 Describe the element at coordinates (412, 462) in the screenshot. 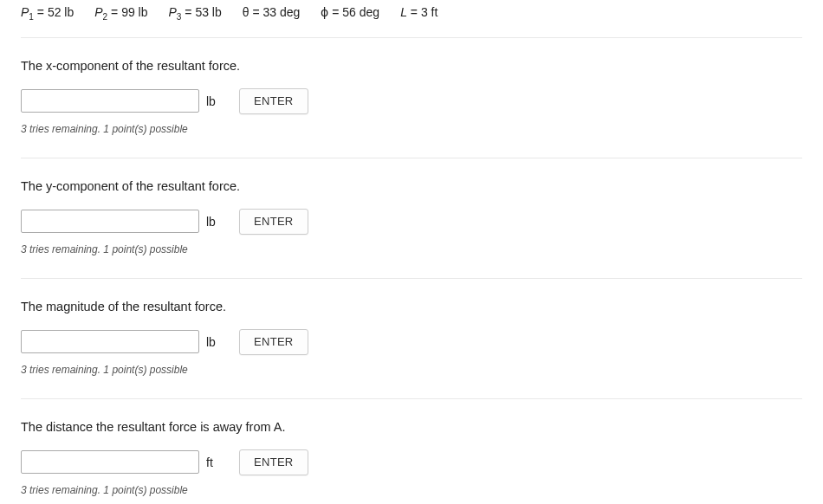

I see `answer-row: ft ENTER` at that location.